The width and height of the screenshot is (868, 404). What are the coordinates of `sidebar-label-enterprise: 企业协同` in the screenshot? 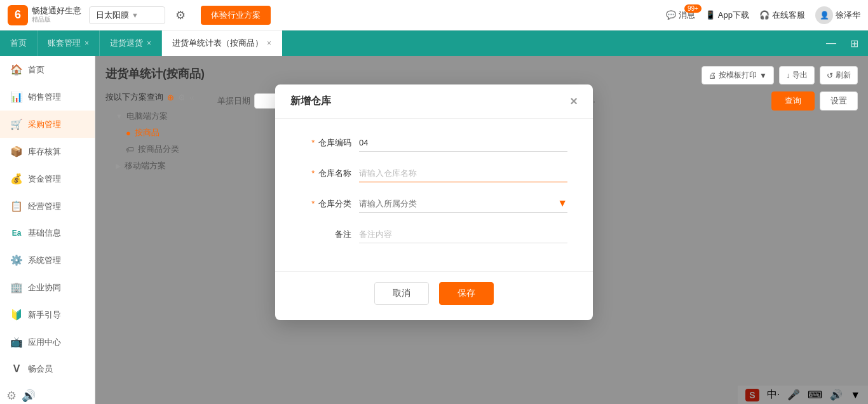 It's located at (44, 288).